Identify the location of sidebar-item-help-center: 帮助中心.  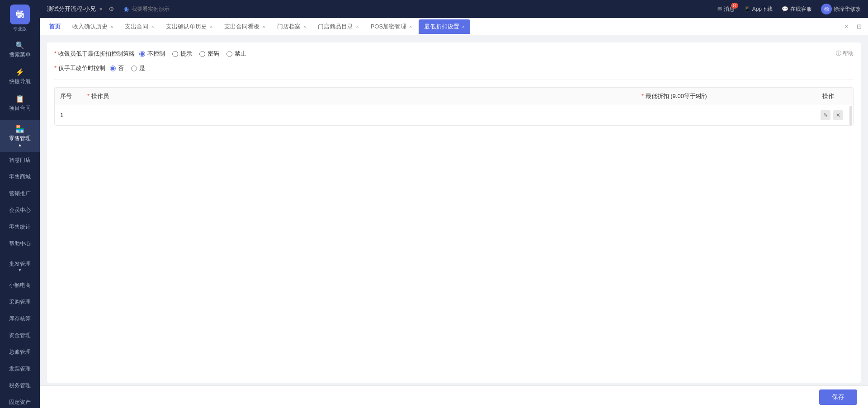
(20, 244).